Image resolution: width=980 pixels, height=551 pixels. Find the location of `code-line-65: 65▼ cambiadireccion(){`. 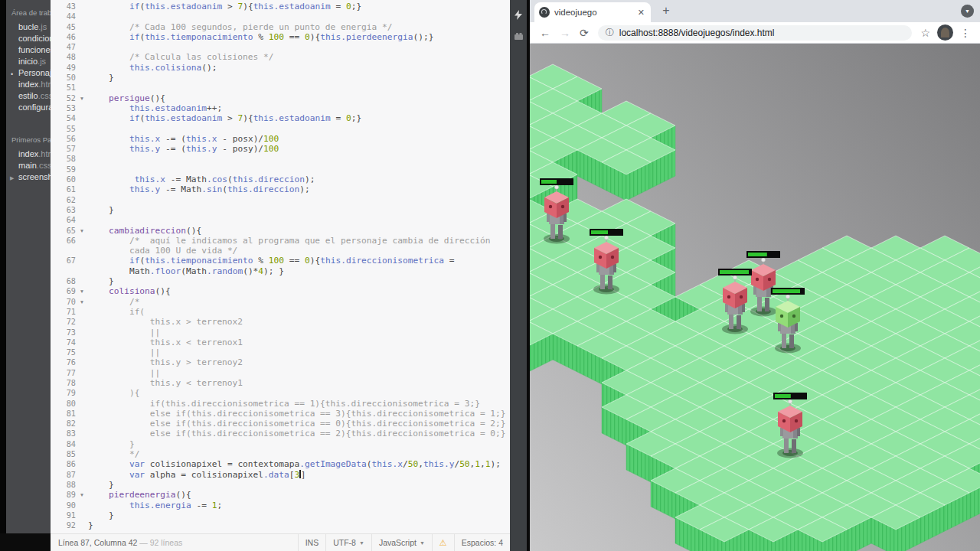

code-line-65: 65▼ cambiadireccion(){ is located at coordinates (280, 231).